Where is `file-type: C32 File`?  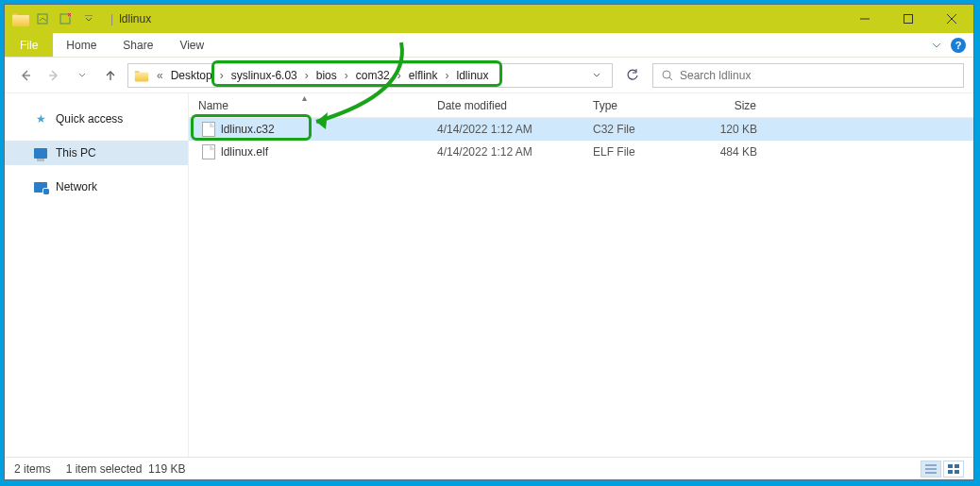
file-type: C32 File is located at coordinates (633, 129).